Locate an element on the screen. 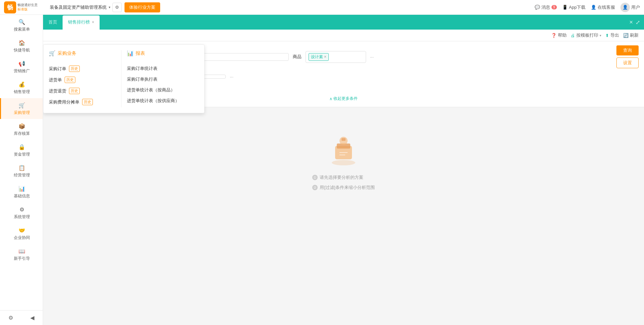 This screenshot has height=325, width=644. sidebar-item-inventory: 📦 库存核算 is located at coordinates (22, 129).